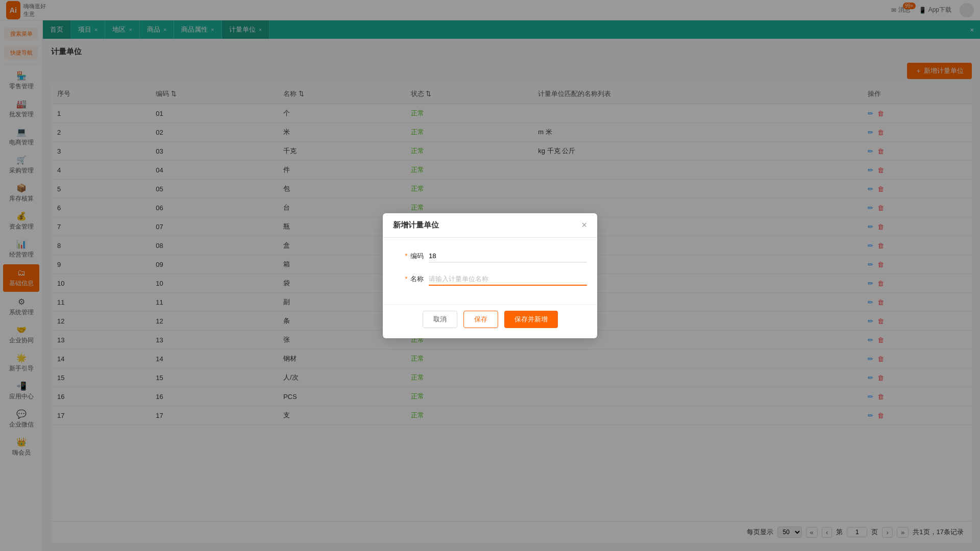  What do you see at coordinates (490, 276) in the screenshot?
I see `add-measure-unit-modal: 新增计量单位 × * 编码 * 名称 取消 保存 保存并新增` at bounding box center [490, 276].